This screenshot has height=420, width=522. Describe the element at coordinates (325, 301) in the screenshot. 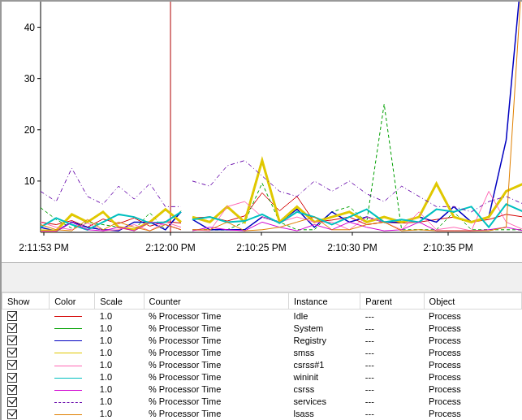

I see `header-instance: Instance` at that location.